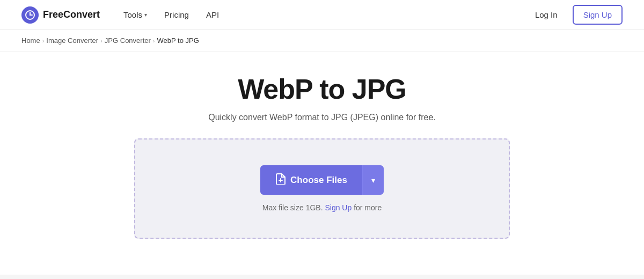  What do you see at coordinates (123, 15) in the screenshot?
I see `header-left: FreeConvert Tools ▾ Pricing API` at bounding box center [123, 15].